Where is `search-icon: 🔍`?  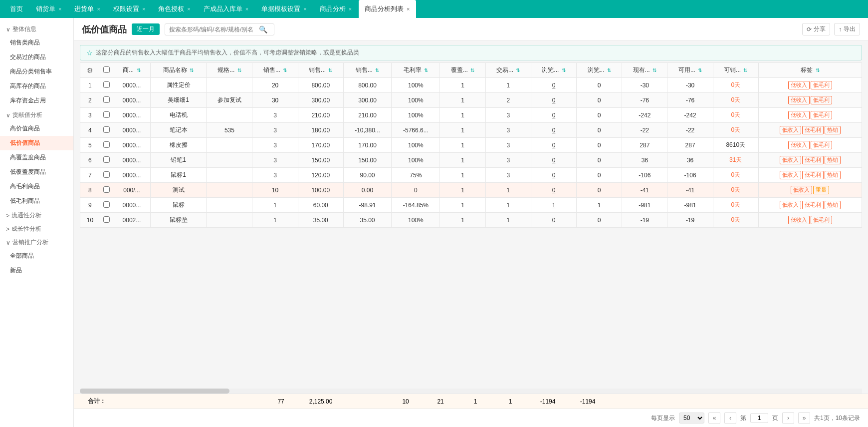 search-icon: 🔍 is located at coordinates (263, 29).